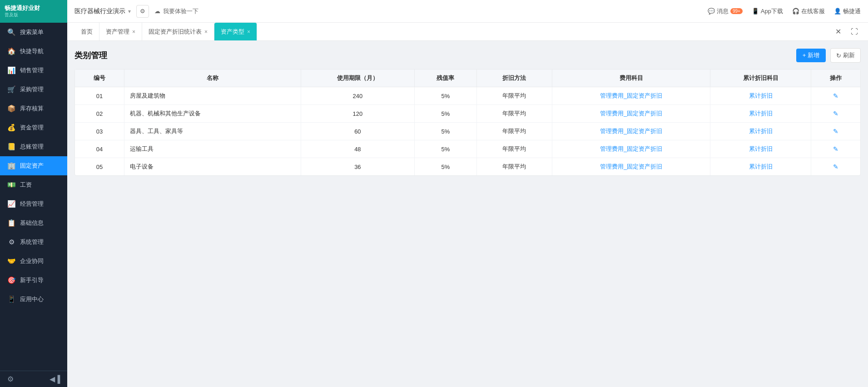  I want to click on sidebar-item-label: 资金管理, so click(32, 128).